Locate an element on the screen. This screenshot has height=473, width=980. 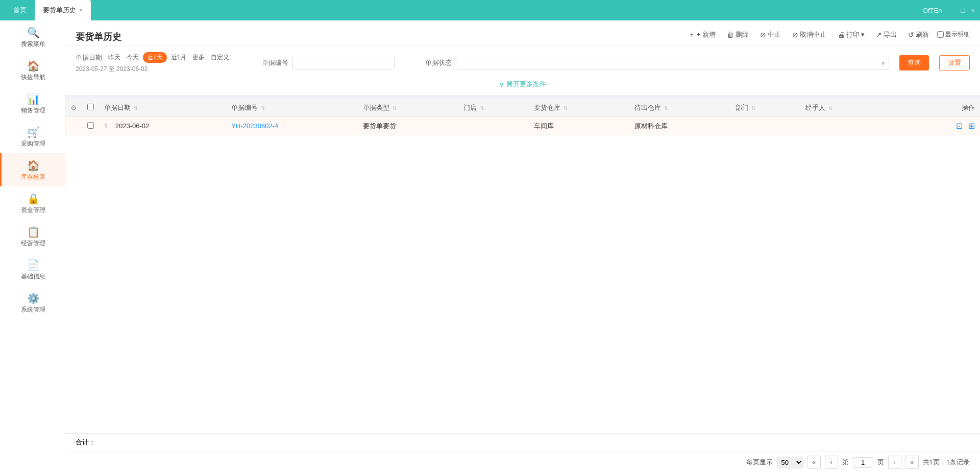
sidebar-item-search-menu: 🔍 搜索菜单 is located at coordinates (33, 37).